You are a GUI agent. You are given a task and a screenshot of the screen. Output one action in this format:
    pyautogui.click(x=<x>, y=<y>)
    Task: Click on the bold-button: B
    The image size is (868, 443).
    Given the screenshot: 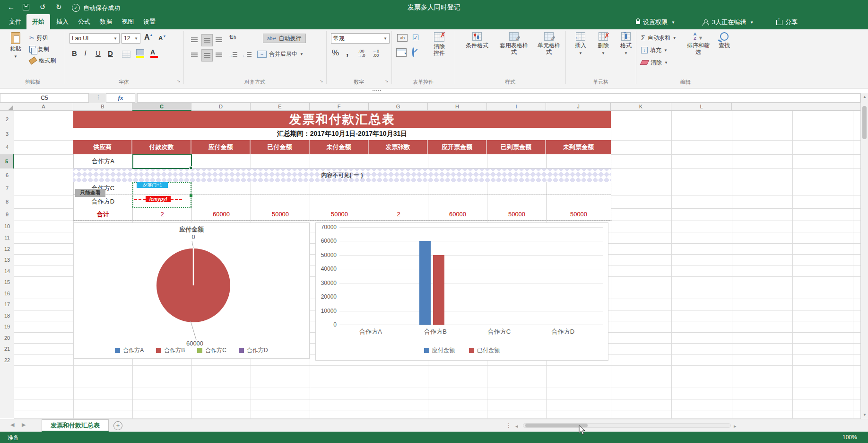 What is the action you would take?
    pyautogui.click(x=75, y=53)
    